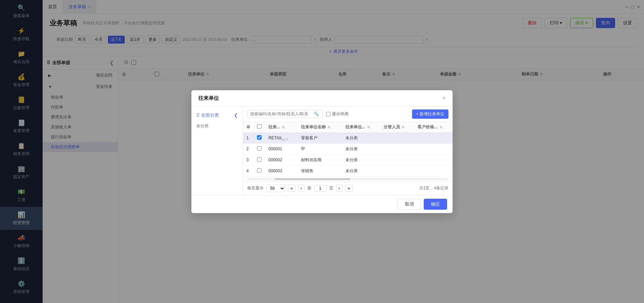 The height and width of the screenshot is (303, 644). Describe the element at coordinates (259, 127) in the screenshot. I see `modal-col-checkbox` at that location.